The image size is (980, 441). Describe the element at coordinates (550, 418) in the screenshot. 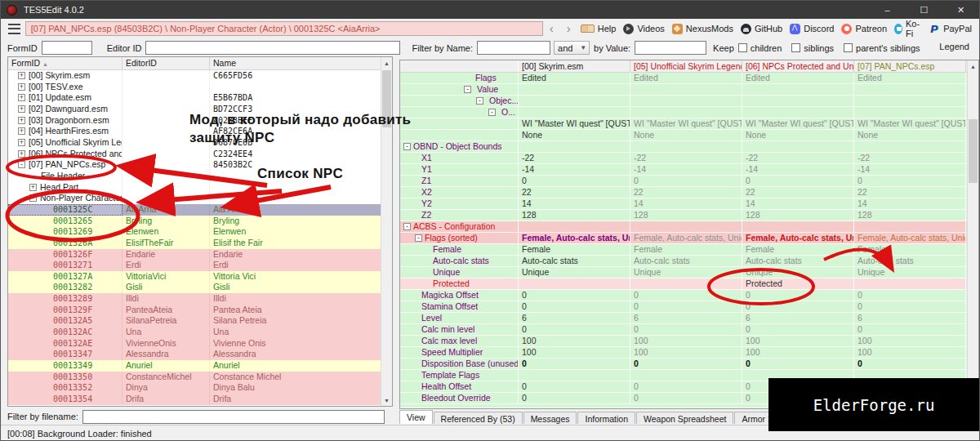

I see `tab-messages: Messages` at that location.